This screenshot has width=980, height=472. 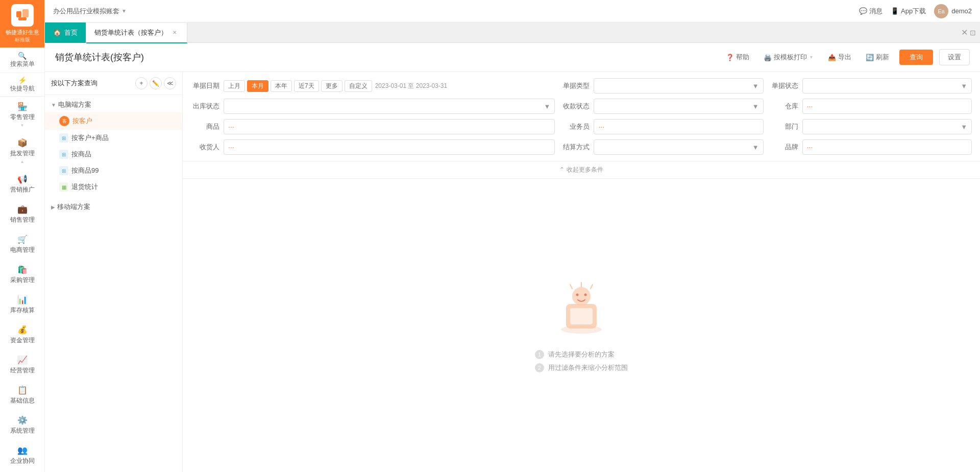 What do you see at coordinates (871, 86) in the screenshot?
I see `doc-status-field: 单据状态 ▼` at bounding box center [871, 86].